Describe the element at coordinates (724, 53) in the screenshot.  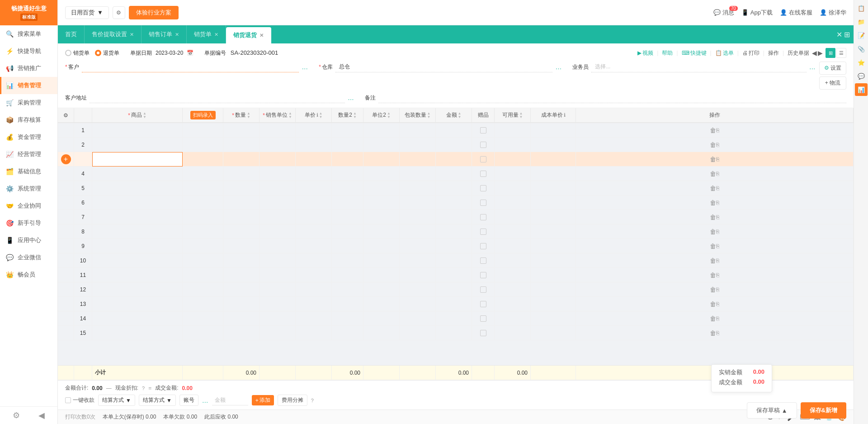
I see `select-link: 📋 选单` at that location.